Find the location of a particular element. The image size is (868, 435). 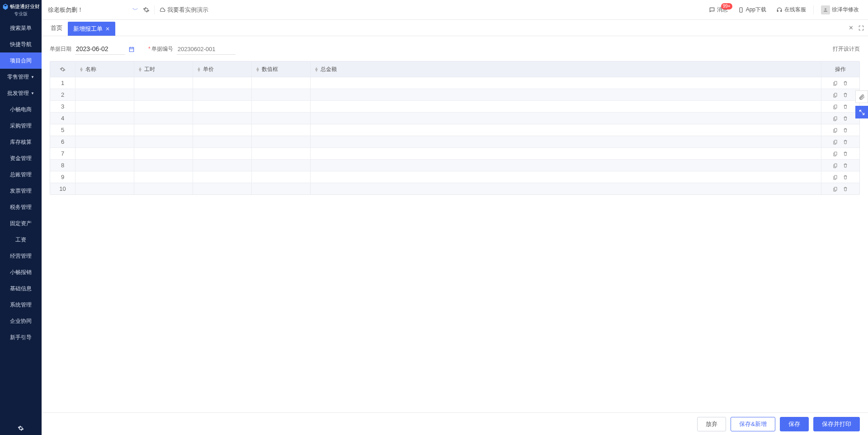

table-row: 5 is located at coordinates (455, 130).